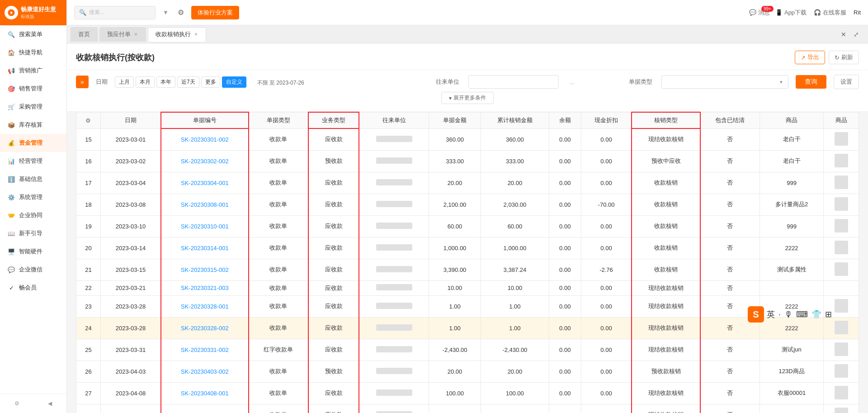  Describe the element at coordinates (205, 307) in the screenshot. I see `doc-no-link: SK-20230328-001` at that location.